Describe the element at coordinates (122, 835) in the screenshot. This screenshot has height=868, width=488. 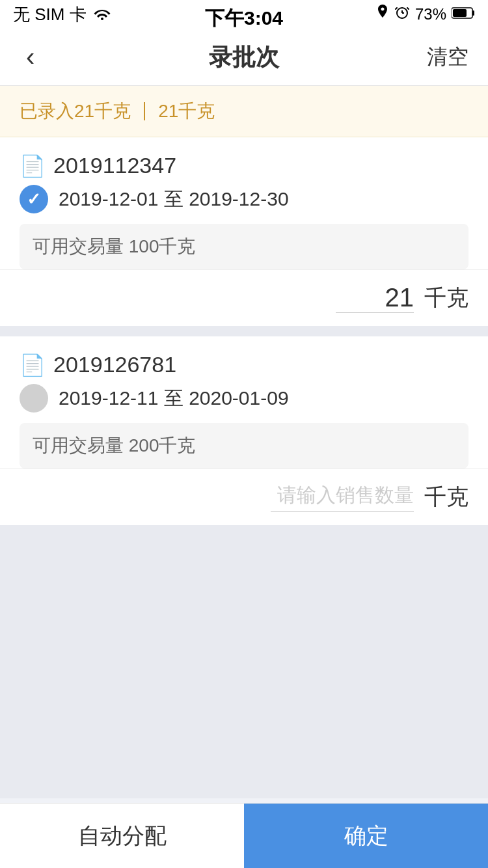
I see `auto-distribute-button: 自动分配` at that location.